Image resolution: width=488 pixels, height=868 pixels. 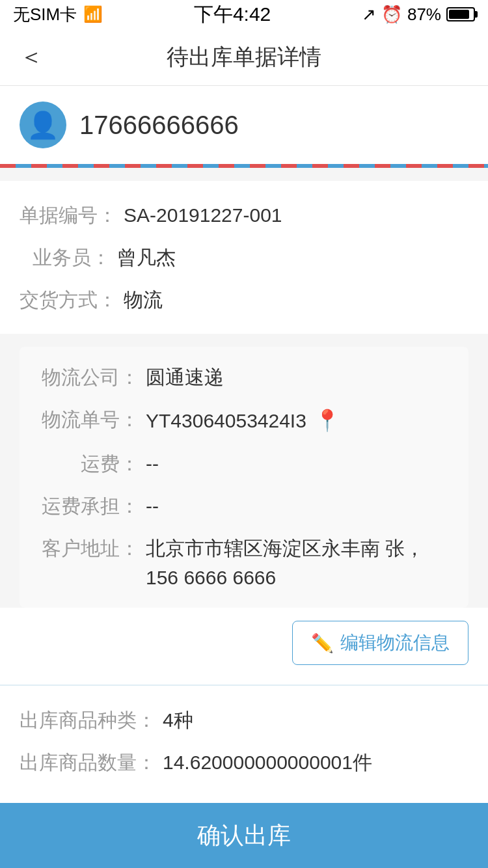 I want to click on battery-fill, so click(x=459, y=14).